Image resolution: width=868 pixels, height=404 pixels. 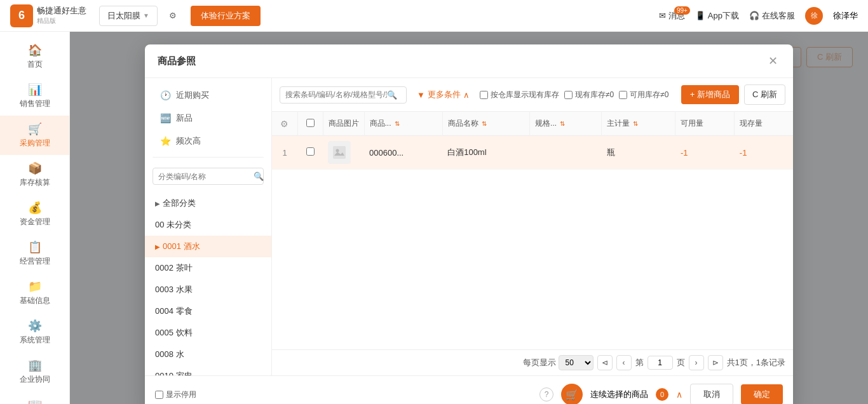 I want to click on first-page-btn: ⊲, so click(x=605, y=363).